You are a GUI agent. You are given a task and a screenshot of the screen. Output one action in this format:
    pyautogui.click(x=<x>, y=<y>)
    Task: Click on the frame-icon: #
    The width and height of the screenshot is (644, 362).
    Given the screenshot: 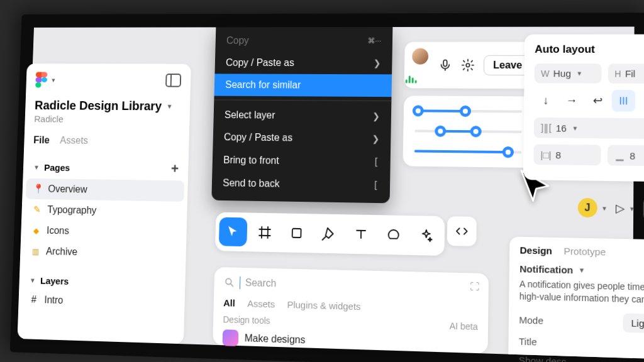 What is the action you would take?
    pyautogui.click(x=34, y=300)
    